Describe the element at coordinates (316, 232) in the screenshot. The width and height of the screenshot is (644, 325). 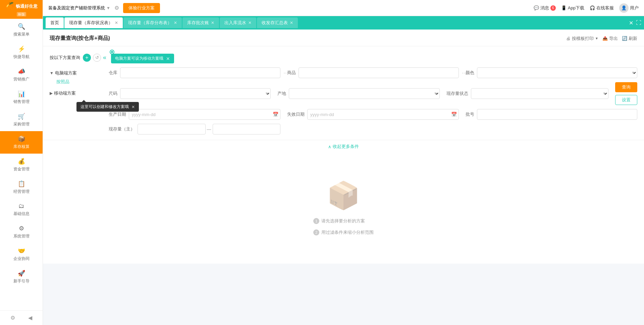
I see `empty-tip2-num: 2` at that location.